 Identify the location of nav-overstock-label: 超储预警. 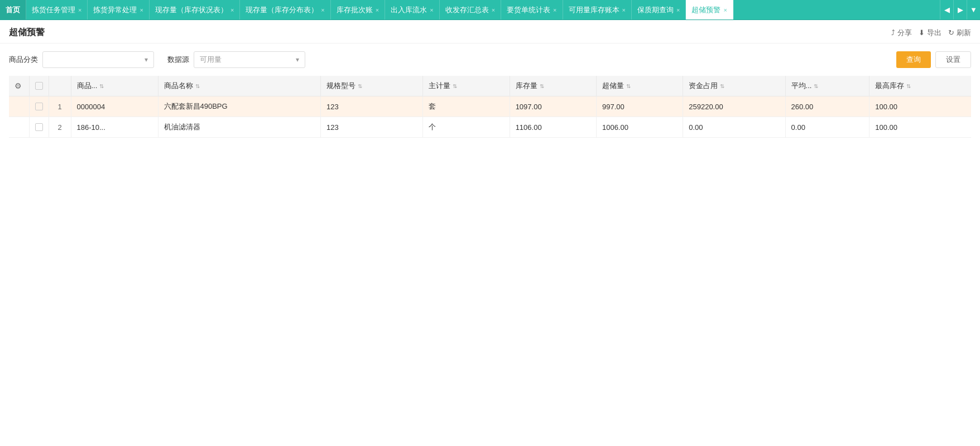
(706, 10).